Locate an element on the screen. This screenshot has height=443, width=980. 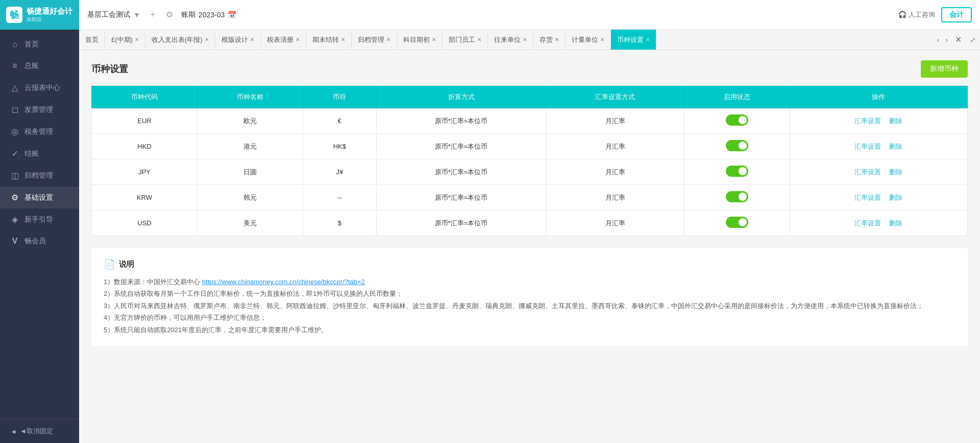
tab-expand-btn: ⤢ is located at coordinates (973, 40).